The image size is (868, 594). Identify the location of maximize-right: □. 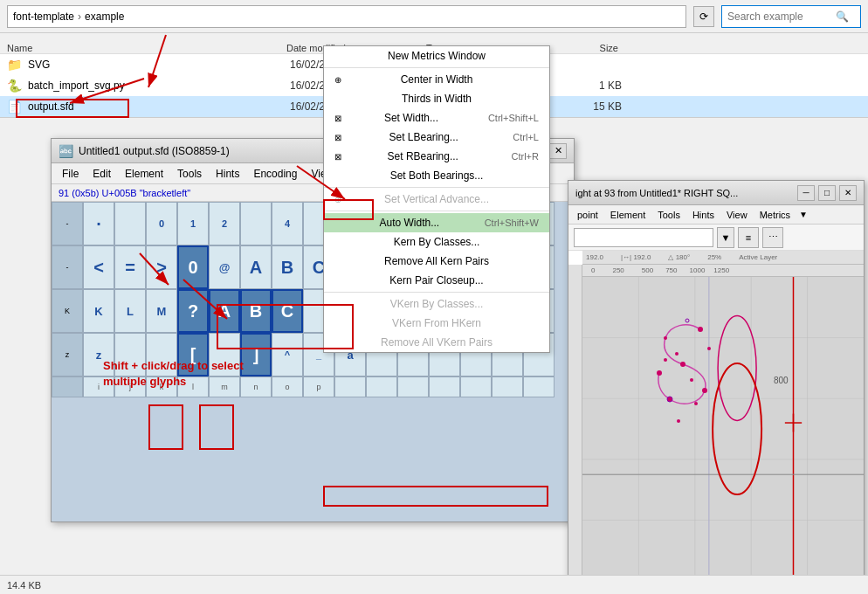
(827, 193).